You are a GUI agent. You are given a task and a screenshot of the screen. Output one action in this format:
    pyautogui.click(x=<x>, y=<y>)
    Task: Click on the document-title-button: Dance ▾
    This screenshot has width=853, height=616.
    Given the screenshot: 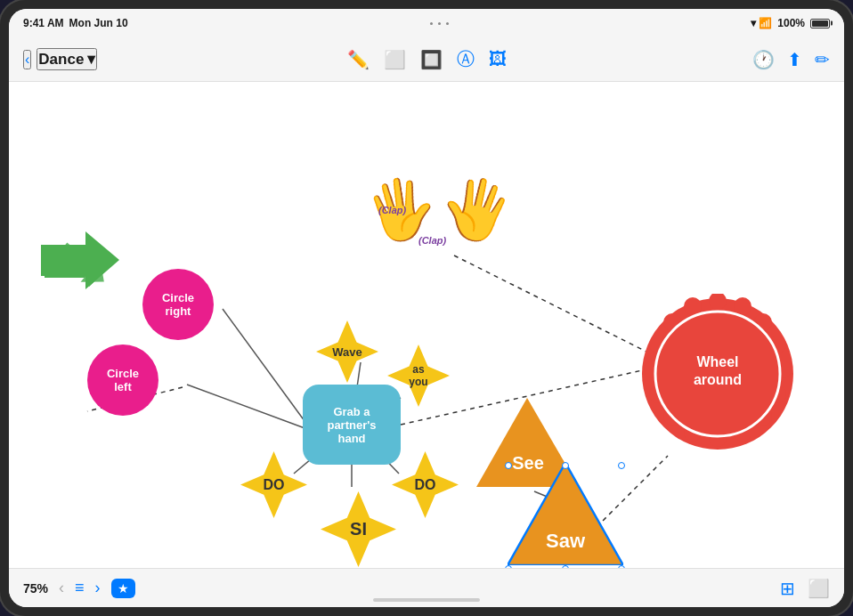 What is the action you would take?
    pyautogui.click(x=67, y=59)
    